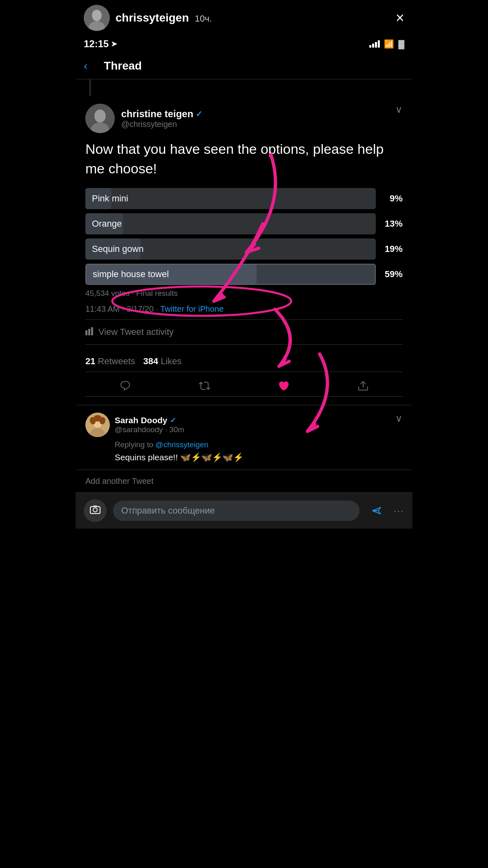  I want to click on status-bar: 12:15 ➤ 📶 ▓, so click(244, 44).